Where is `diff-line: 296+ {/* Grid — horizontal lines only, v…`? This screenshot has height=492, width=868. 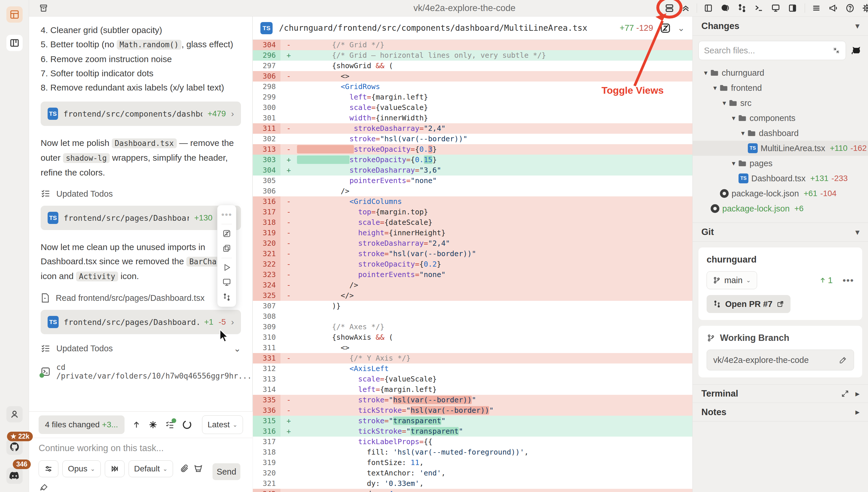
diff-line: 296+ {/* Grid — horizontal lines only, v… is located at coordinates (473, 55).